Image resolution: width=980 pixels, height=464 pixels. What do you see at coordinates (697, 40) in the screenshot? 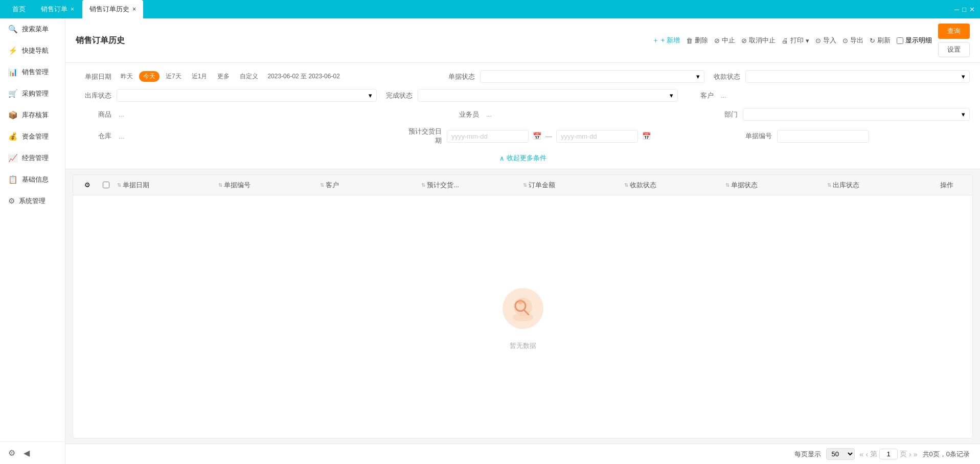
I see `delete-button: 🗑 删除` at bounding box center [697, 40].